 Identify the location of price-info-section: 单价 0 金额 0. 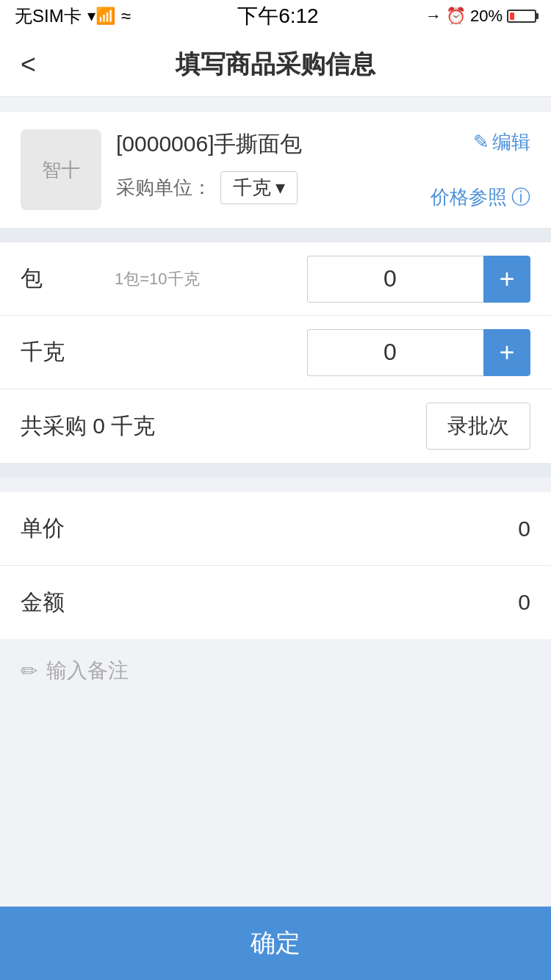
(276, 566).